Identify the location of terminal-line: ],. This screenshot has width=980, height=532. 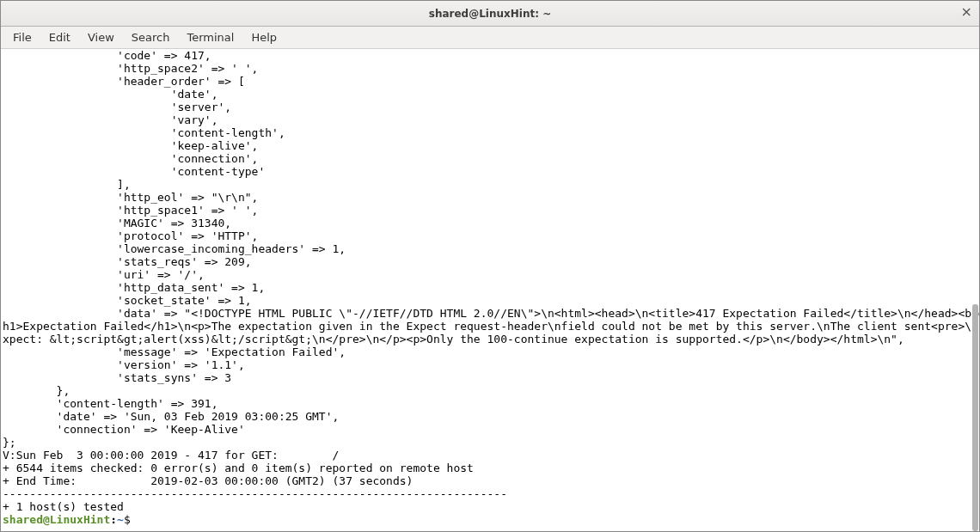
(490, 184).